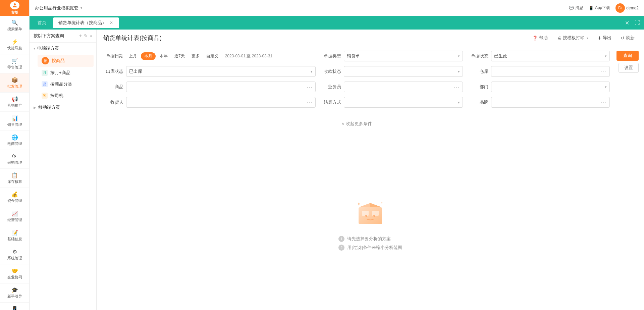  What do you see at coordinates (620, 8) in the screenshot?
I see `avatar: Ea` at bounding box center [620, 8].